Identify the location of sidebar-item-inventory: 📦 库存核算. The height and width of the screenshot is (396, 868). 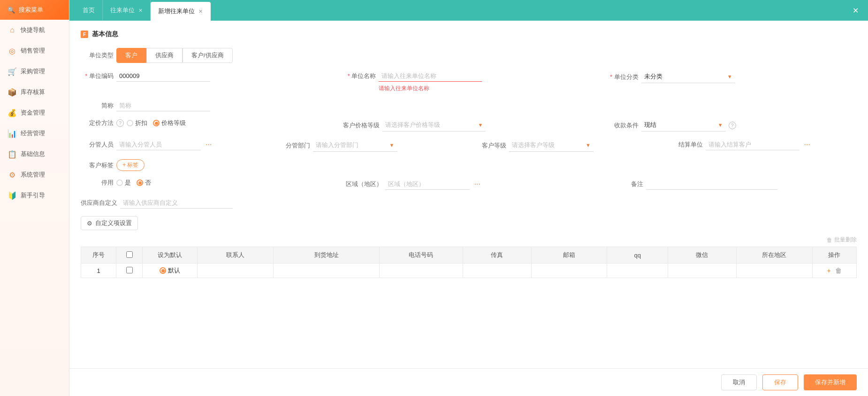
(35, 92).